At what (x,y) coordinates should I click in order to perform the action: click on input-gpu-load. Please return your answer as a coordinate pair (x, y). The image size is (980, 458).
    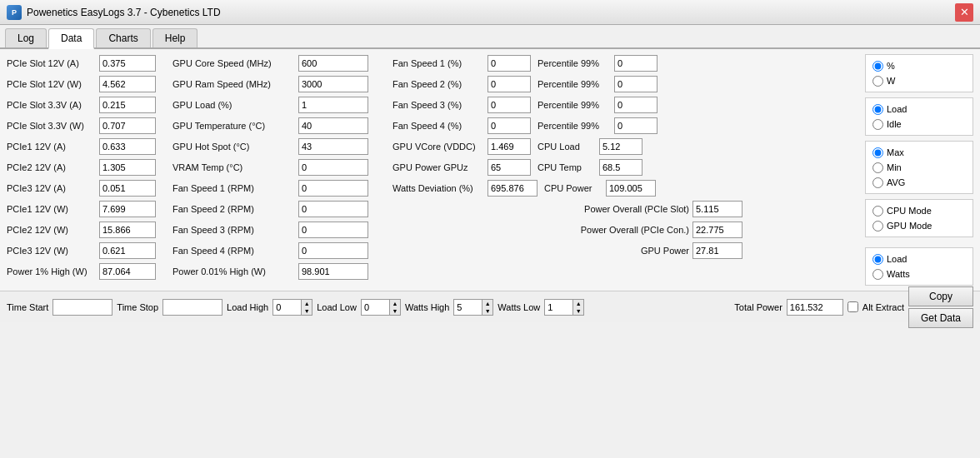
    Looking at the image, I should click on (333, 105).